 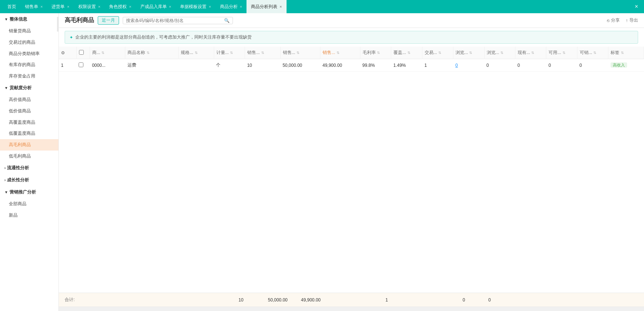 I want to click on sidebar-item-sales-goods: 销量货商品, so click(x=29, y=31).